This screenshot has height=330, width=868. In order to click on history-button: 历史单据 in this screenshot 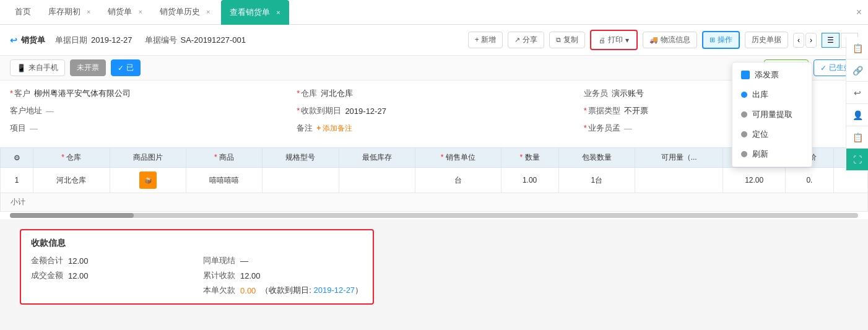, I will do `click(766, 40)`.